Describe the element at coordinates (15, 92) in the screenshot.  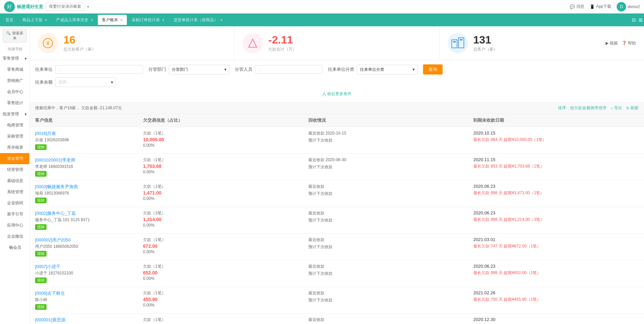
I see `sidebar-item-member-center: 会员中心` at that location.